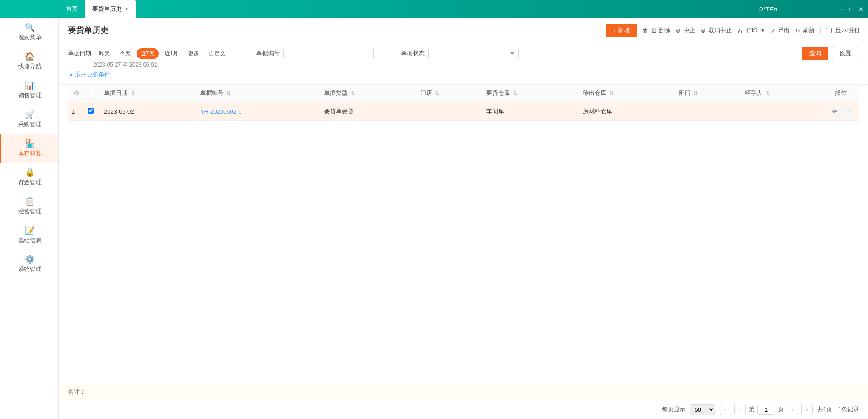 Image resolution: width=868 pixels, height=419 pixels. What do you see at coordinates (92, 93) in the screenshot?
I see `th-checkbox` at bounding box center [92, 93].